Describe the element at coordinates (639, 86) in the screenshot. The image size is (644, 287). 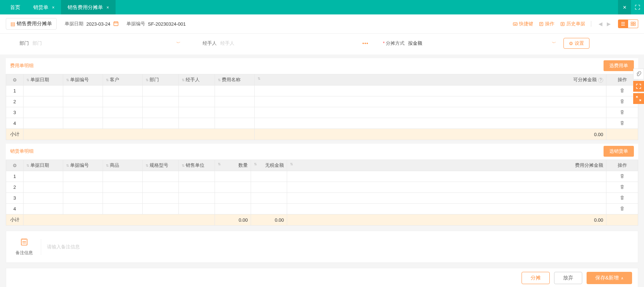
I see `expand-icon` at that location.